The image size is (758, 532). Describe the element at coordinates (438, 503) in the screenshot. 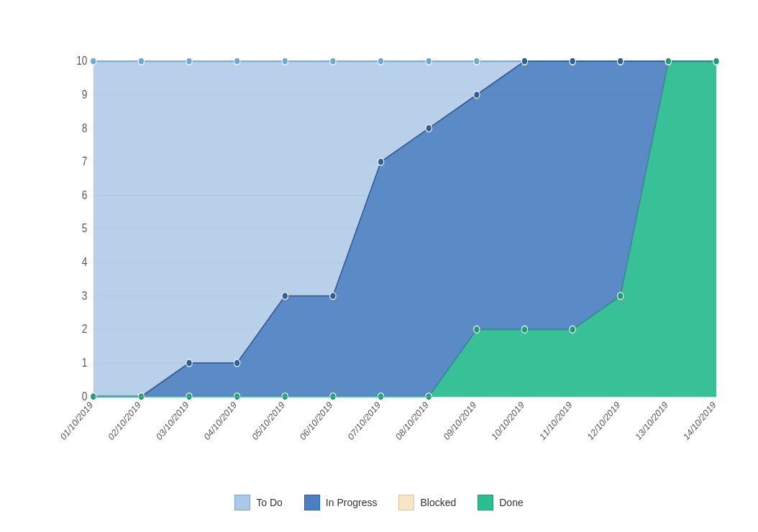

I see `legend-label-blocked: Blocked` at that location.